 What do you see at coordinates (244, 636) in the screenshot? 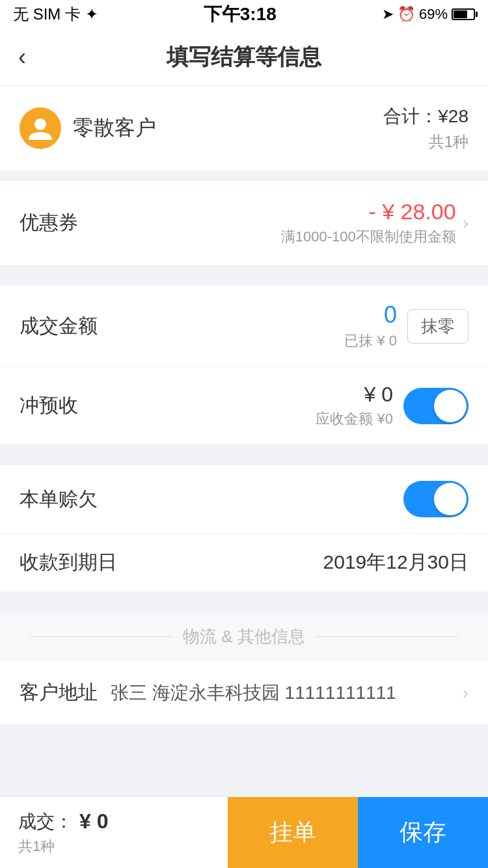
I see `logistics-label: 物流 & 其他信息` at bounding box center [244, 636].